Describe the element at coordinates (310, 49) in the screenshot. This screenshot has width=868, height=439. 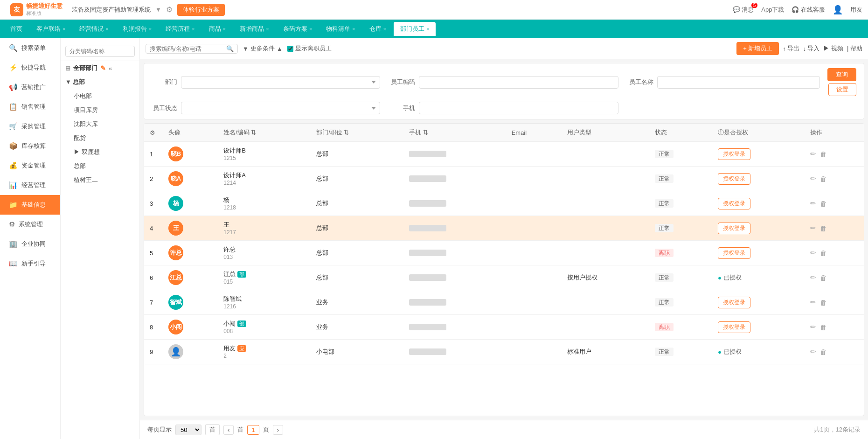
I see `show-resigned-checkbox-label: 显示离职员工` at that location.